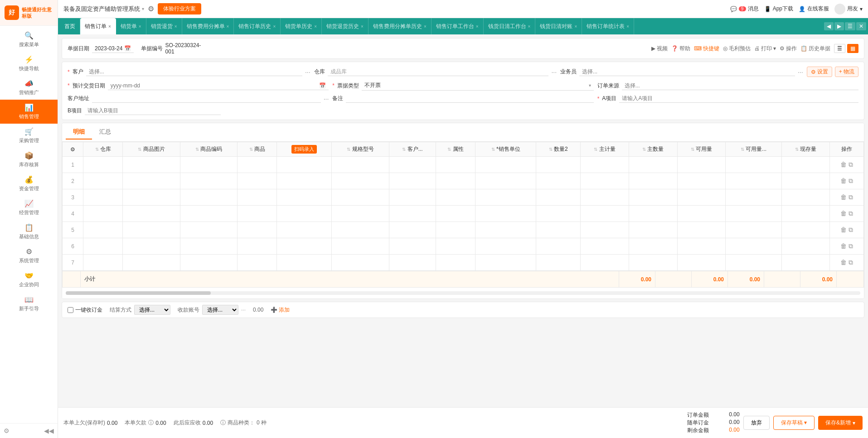 This screenshot has height=438, width=868. What do you see at coordinates (29, 232) in the screenshot?
I see `sidebar-item-8: 📋基础信息` at bounding box center [29, 232].